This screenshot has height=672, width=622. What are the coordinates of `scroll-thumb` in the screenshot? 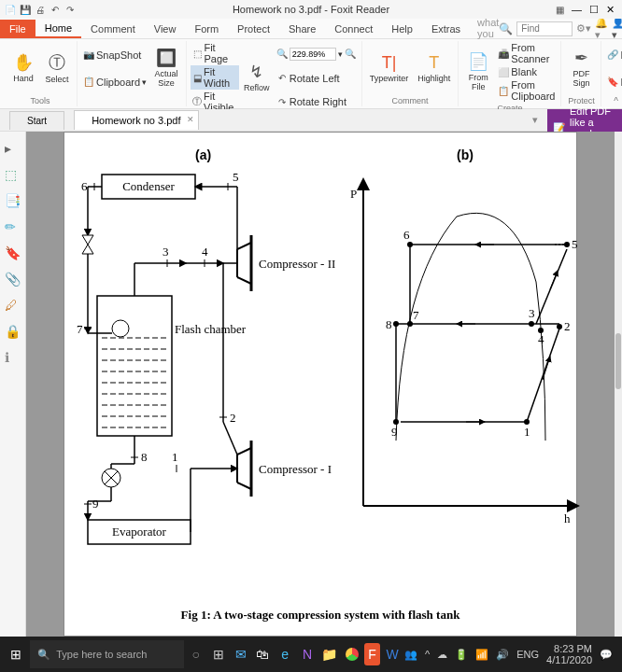 It's located at (618, 361).